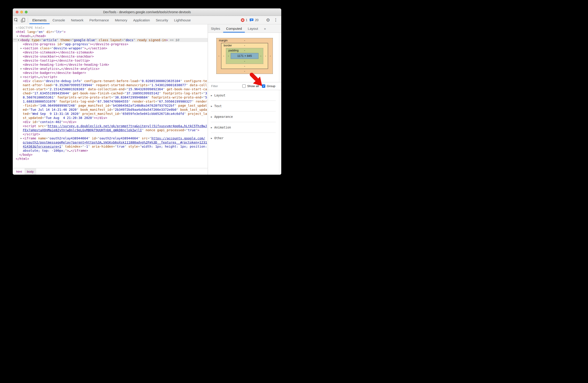 Image resolution: width=588 pixels, height=383 pixels. What do you see at coordinates (245, 40) in the screenshot?
I see `margin-top-value: -` at bounding box center [245, 40].